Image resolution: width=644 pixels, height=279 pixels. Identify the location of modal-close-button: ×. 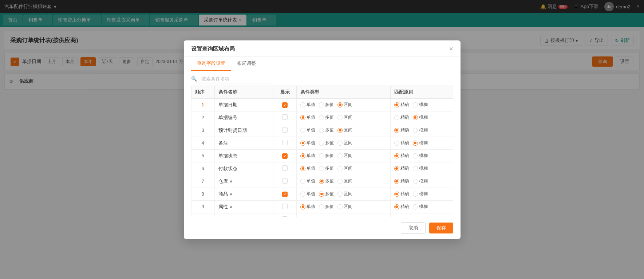
(451, 49).